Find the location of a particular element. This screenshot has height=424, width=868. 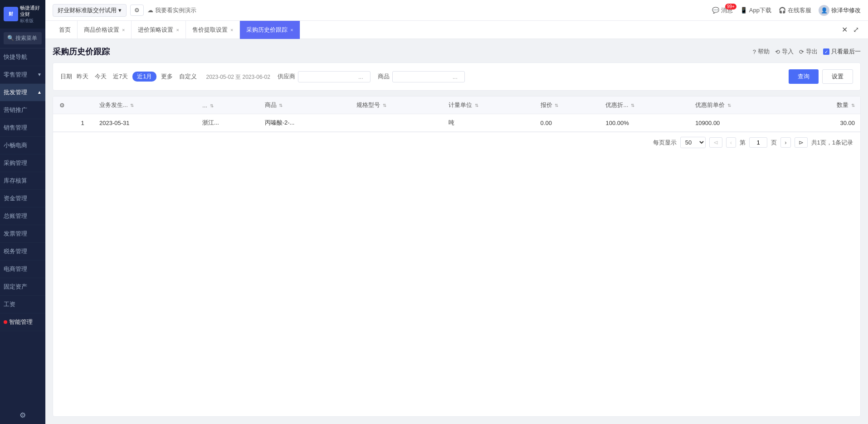

sidebar-settings-icon: ⚙ is located at coordinates (23, 415).